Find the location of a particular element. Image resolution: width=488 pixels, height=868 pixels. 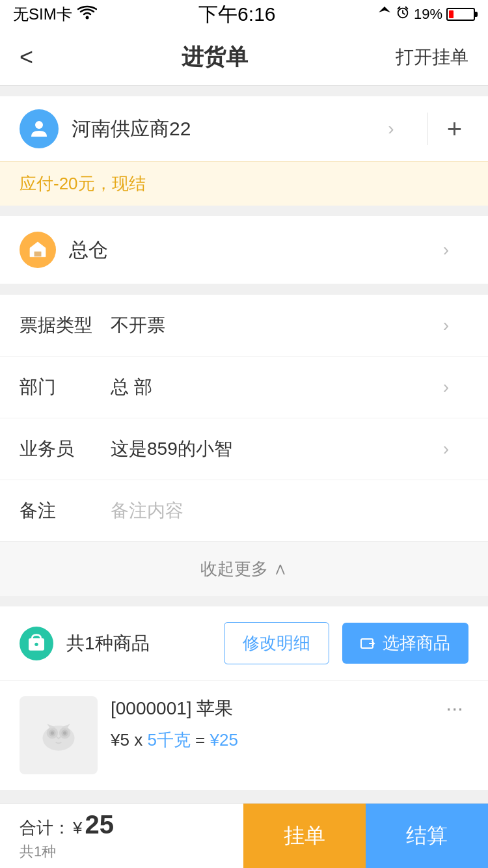

total-symbol: ¥ is located at coordinates (77, 828).